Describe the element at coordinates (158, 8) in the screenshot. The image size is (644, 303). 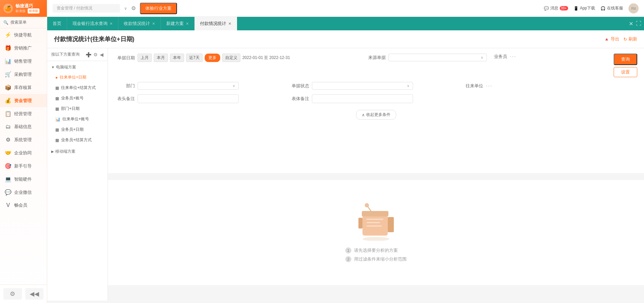
I see `trial-btn: 体验行业方案` at that location.